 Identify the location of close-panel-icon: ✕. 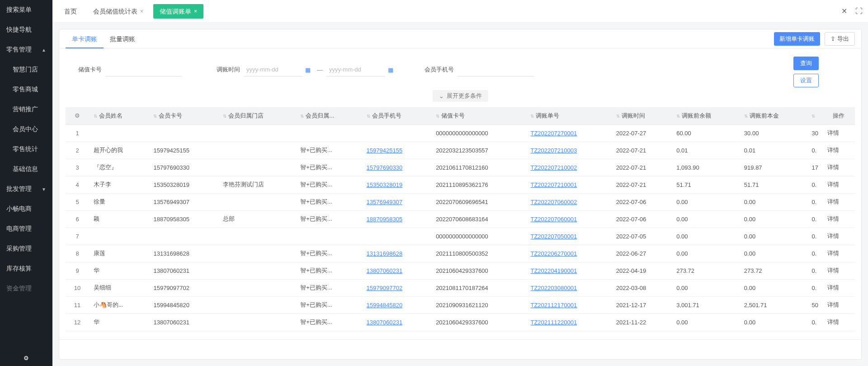
(844, 11).